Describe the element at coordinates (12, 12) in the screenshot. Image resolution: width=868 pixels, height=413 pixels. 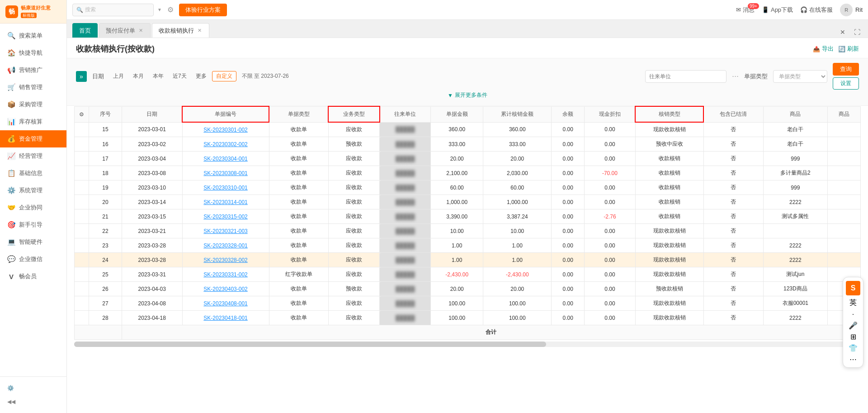
I see `logo-icon: 畅` at that location.